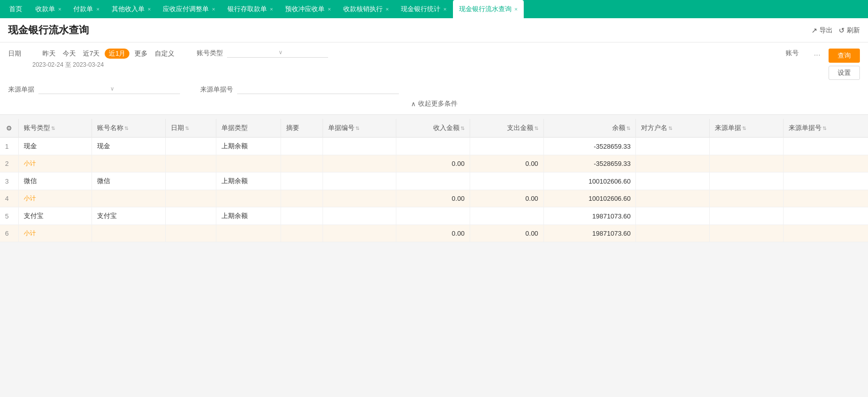  What do you see at coordinates (424, 9) in the screenshot?
I see `nav-tab-7: 现金银行统计 ×` at bounding box center [424, 9].